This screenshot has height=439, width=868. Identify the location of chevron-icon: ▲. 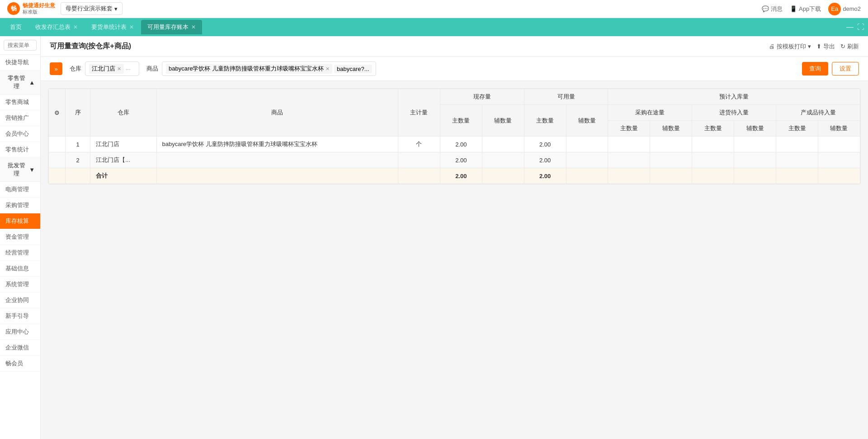
(32, 82).